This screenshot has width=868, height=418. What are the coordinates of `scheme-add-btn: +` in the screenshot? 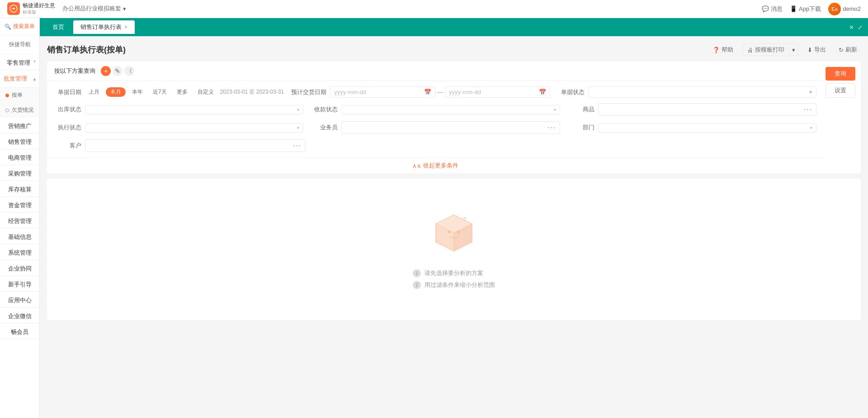 It's located at (106, 71).